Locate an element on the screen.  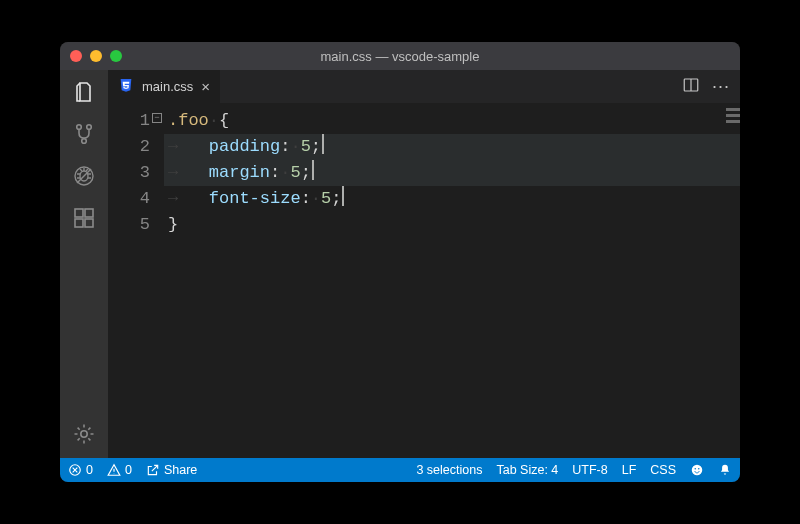
activity-bar is located at coordinates (84, 264).